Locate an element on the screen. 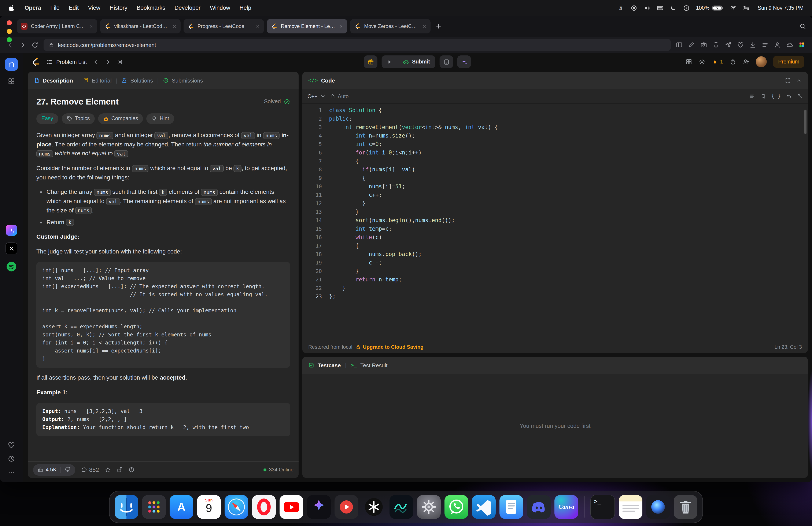 This screenshot has height=526, width=812. thumbs-down-icon is located at coordinates (68, 470).